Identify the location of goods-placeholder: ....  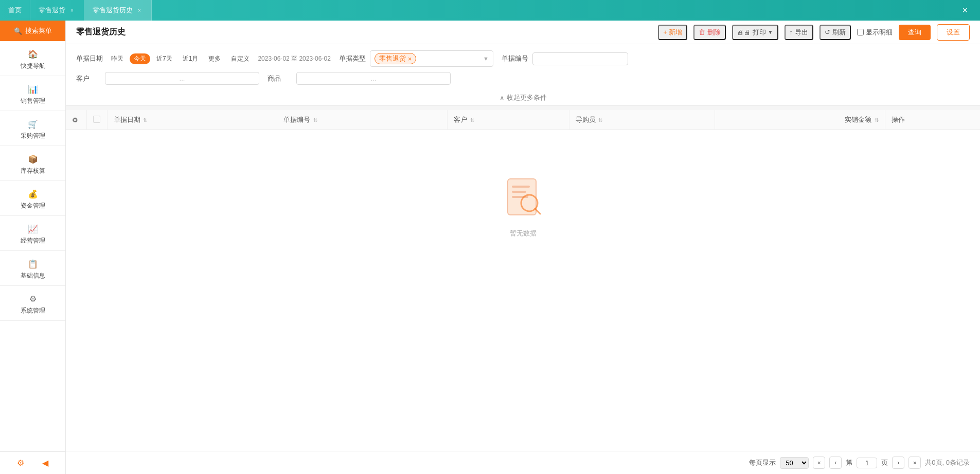
(373, 78).